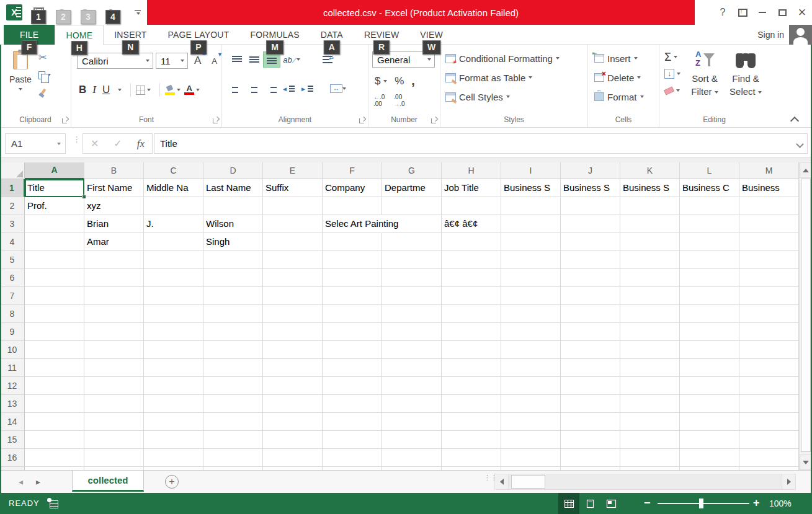  What do you see at coordinates (352, 206) in the screenshot?
I see `cell-F2` at bounding box center [352, 206].